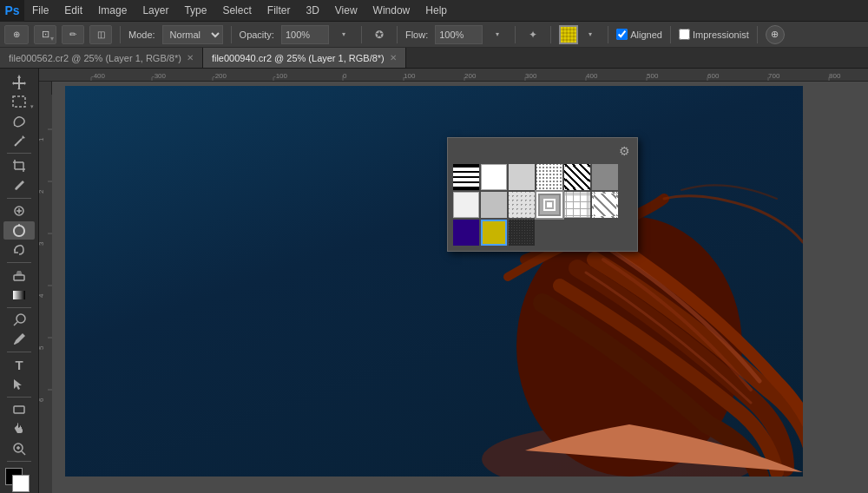 The image size is (868, 493). Describe the element at coordinates (436, 10) in the screenshot. I see `menu-help: Help` at that location.